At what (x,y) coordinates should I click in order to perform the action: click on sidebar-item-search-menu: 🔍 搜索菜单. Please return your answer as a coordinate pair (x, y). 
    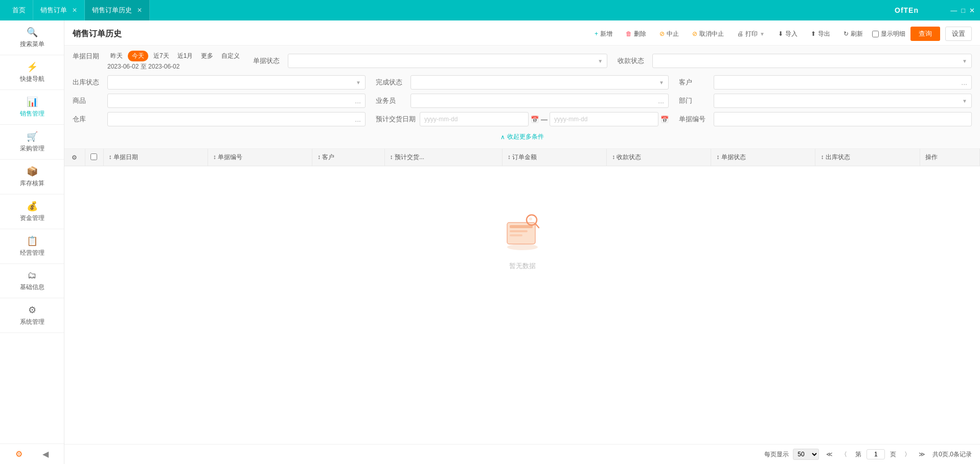
    Looking at the image, I should click on (32, 38).